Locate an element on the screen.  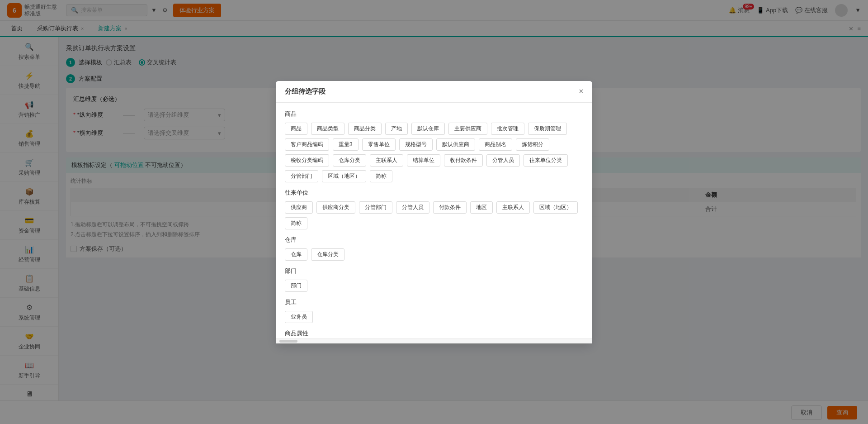
modal-header: 分组待选字段 × is located at coordinates (434, 92).